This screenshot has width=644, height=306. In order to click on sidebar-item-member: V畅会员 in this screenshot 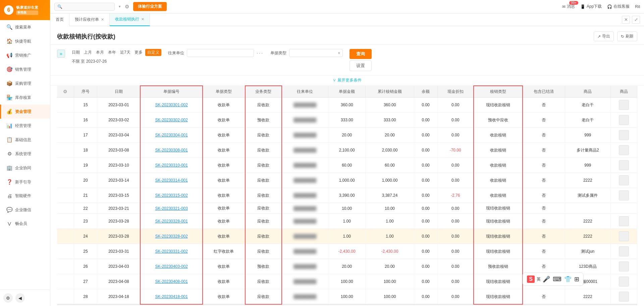, I will do `click(25, 224)`.